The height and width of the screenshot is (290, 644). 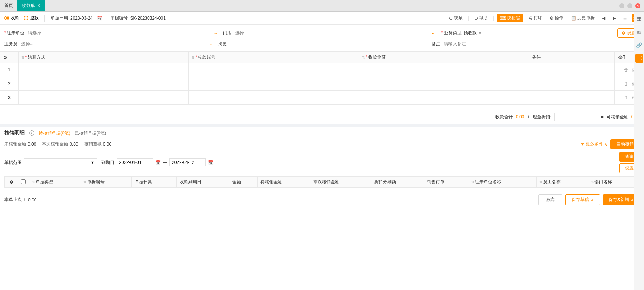 What do you see at coordinates (638, 6) in the screenshot?
I see `close-button: ✕` at bounding box center [638, 6].